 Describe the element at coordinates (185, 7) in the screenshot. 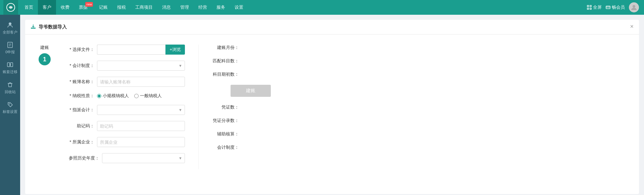

I see `nav-item-management: 管理` at that location.